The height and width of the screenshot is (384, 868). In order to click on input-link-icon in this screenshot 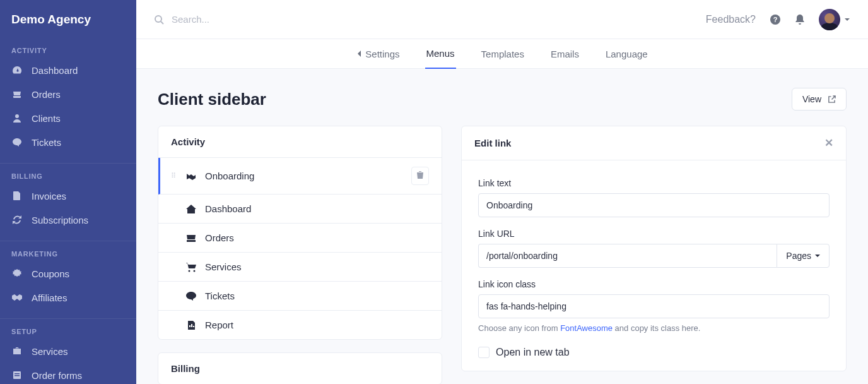, I will do `click(654, 306)`.